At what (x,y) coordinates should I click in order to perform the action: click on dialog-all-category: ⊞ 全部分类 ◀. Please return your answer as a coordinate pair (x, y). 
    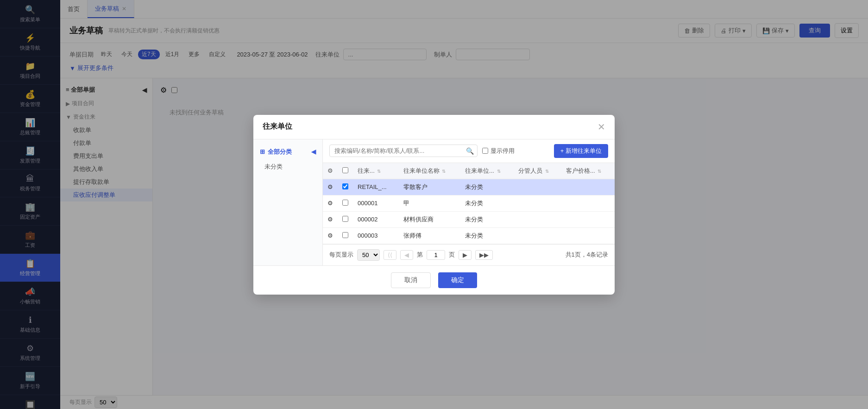
    Looking at the image, I should click on (288, 152).